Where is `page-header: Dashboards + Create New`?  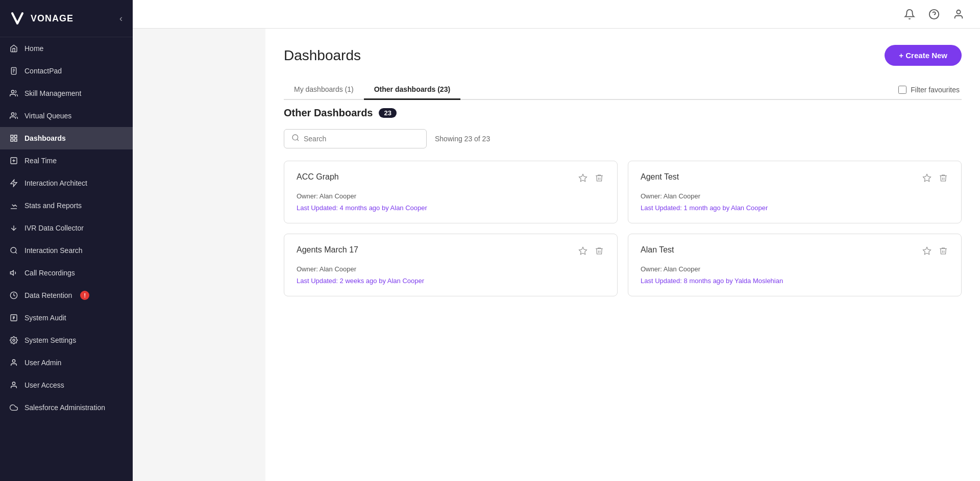
page-header: Dashboards + Create New is located at coordinates (623, 55).